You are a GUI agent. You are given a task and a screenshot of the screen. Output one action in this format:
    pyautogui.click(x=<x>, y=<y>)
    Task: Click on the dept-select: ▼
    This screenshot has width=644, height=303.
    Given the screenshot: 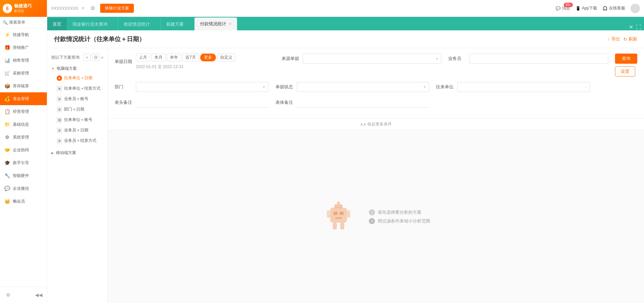 What is the action you would take?
    pyautogui.click(x=202, y=87)
    